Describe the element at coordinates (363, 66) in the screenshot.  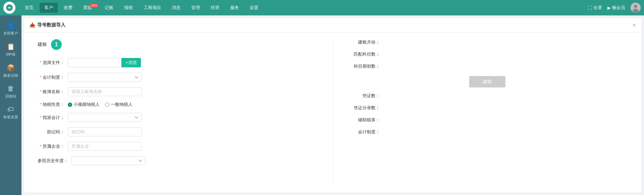
I see `info-subject-init-label: 科目期初数：` at that location.